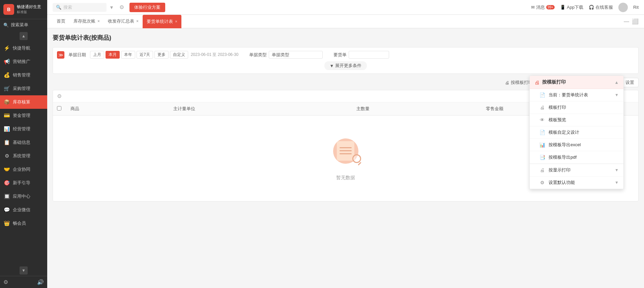 Image resolution: width=644 pixels, height=288 pixels. What do you see at coordinates (580, 170) in the screenshot?
I see `display-print-label: 按显示打印` at bounding box center [580, 170].